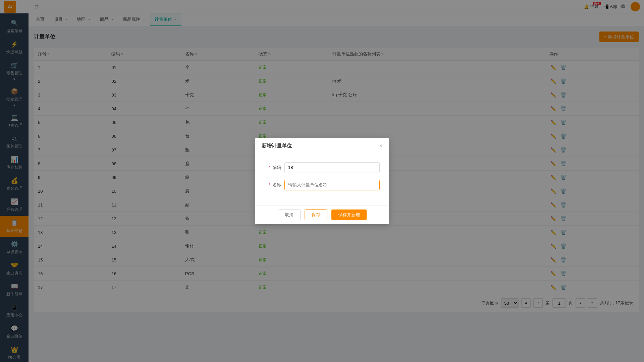 The image size is (644, 362). I want to click on name-field-row: * 名称, so click(322, 185).